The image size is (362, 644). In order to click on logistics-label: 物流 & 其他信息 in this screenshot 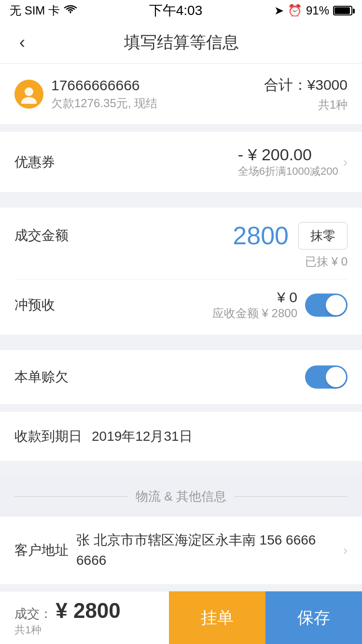, I will do `click(181, 496)`.